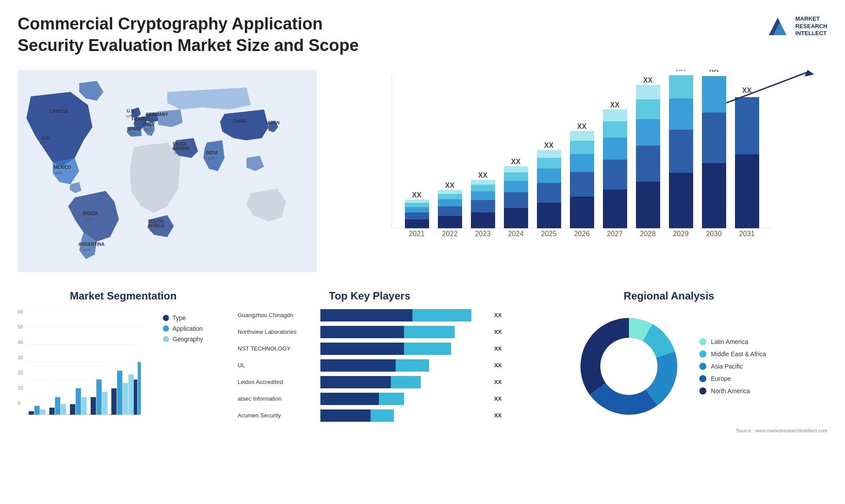  Describe the element at coordinates (770, 88) in the screenshot. I see `trend-arrow` at that location.